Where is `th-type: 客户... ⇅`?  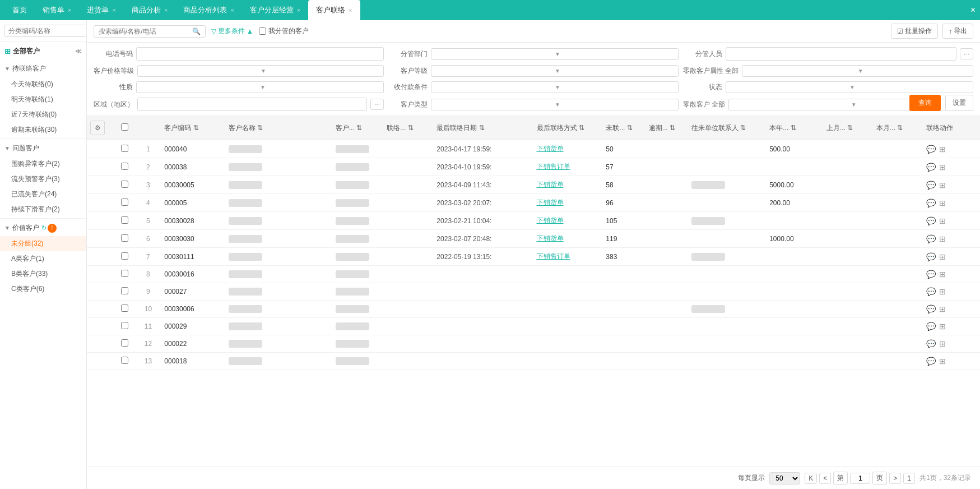
th-type: 客户... ⇅ is located at coordinates (358, 128).